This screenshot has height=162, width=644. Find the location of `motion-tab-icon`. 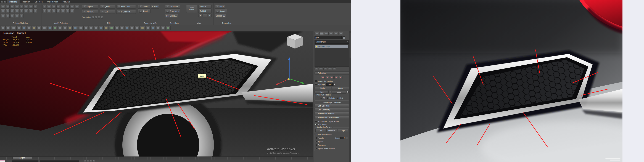

motion-tab-icon is located at coordinates (331, 34).